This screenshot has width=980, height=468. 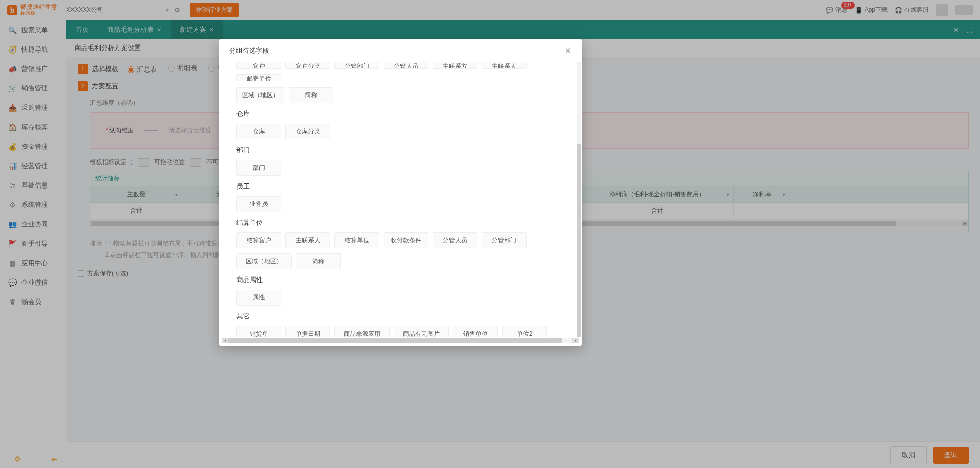 What do you see at coordinates (404, 186) in the screenshot?
I see `field-group-title: 员工` at bounding box center [404, 186].